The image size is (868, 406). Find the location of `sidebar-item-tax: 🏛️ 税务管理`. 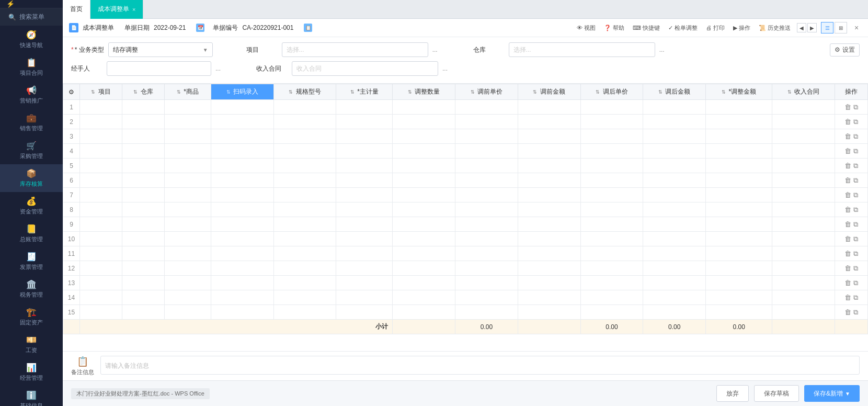

sidebar-item-tax: 🏛️ 税务管理 is located at coordinates (31, 289).